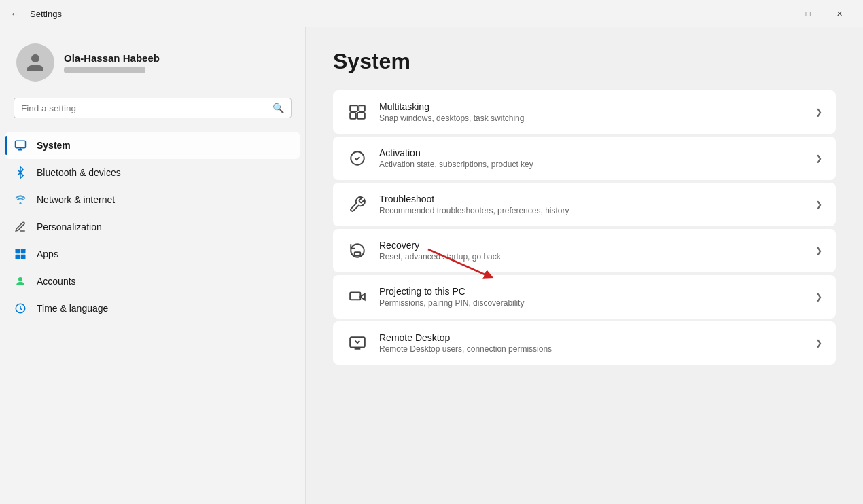 The image size is (863, 504). I want to click on bluetooth-icon, so click(20, 173).